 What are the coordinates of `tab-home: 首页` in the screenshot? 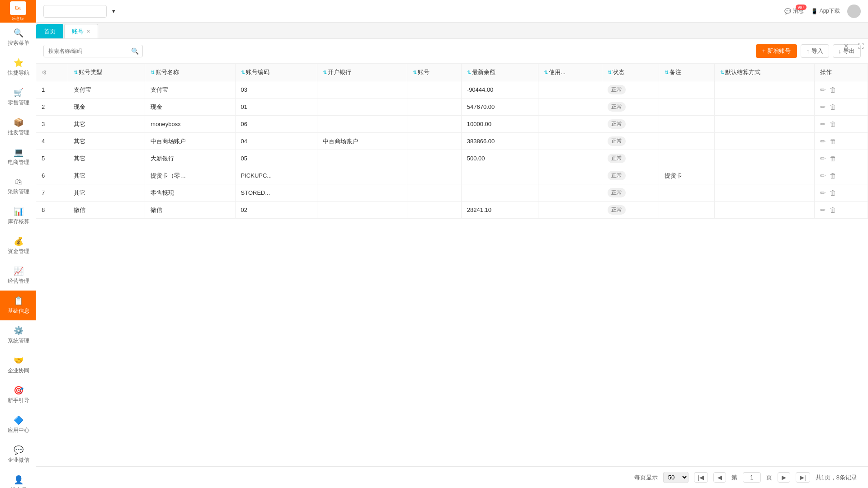 It's located at (50, 31).